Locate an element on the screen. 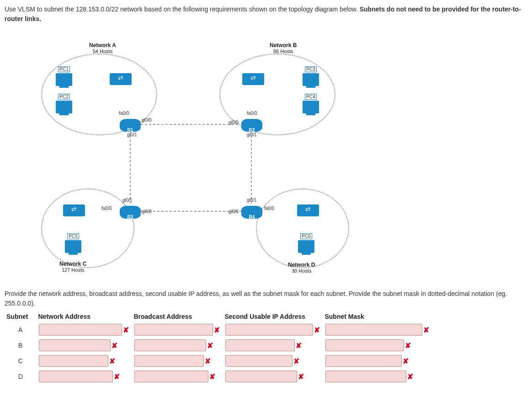 The image size is (532, 408). port-r3-gi01: gi0/1 is located at coordinates (128, 200).